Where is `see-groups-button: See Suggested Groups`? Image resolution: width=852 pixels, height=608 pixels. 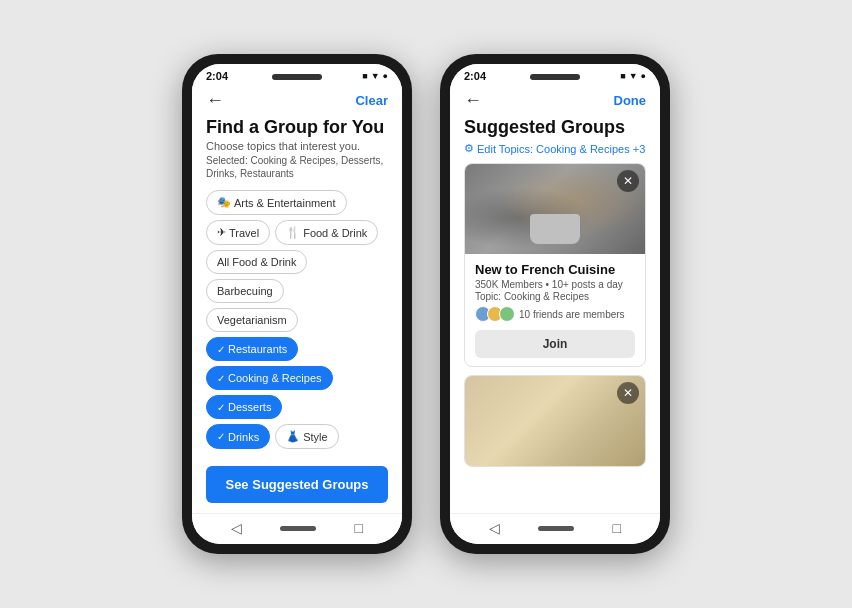 see-groups-button: See Suggested Groups is located at coordinates (297, 484).